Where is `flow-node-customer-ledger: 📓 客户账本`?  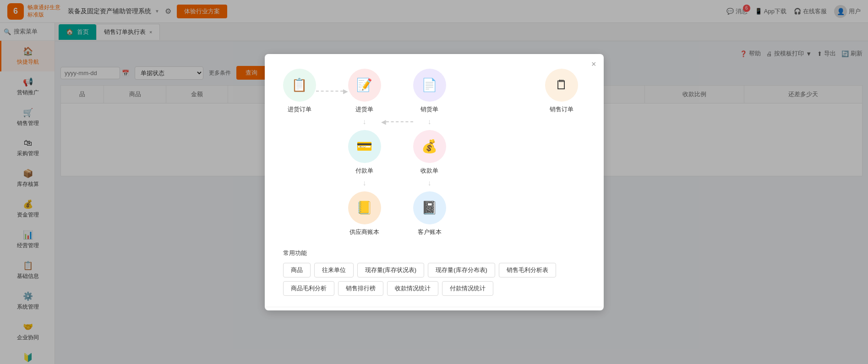
flow-node-customer-ledger: 📓 客户账本 is located at coordinates (430, 214).